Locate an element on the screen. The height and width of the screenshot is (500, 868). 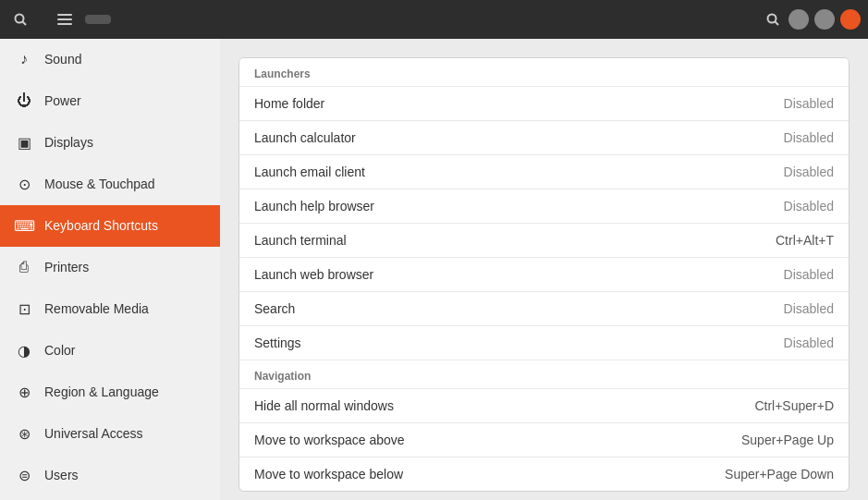
shortcut-row: Launch terminalCtrl+Alt+T is located at coordinates (544, 240).